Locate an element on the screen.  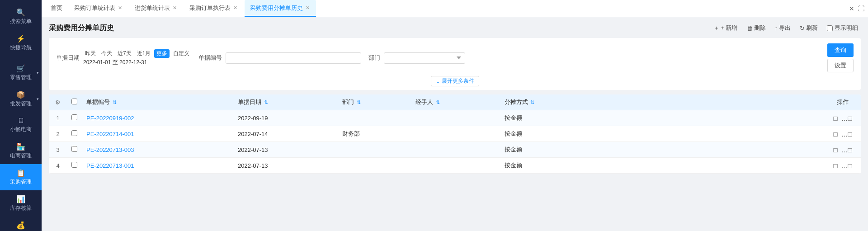
tab-purchase-history: 采购费用分摊单历史 ✕ is located at coordinates (280, 8).